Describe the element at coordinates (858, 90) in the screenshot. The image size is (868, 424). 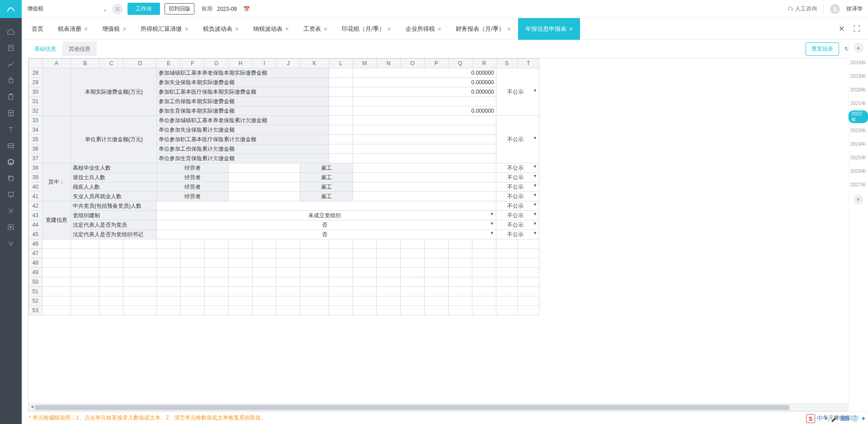
I see `year-2020年: 2020年` at that location.